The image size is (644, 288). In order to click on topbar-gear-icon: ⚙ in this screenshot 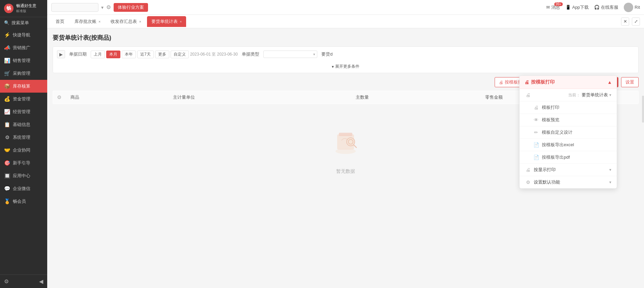, I will do `click(109, 7)`.